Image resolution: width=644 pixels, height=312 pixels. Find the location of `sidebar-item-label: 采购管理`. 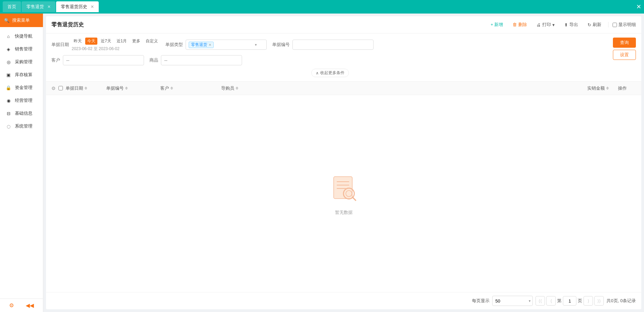

sidebar-item-label: 采购管理 is located at coordinates (24, 62).